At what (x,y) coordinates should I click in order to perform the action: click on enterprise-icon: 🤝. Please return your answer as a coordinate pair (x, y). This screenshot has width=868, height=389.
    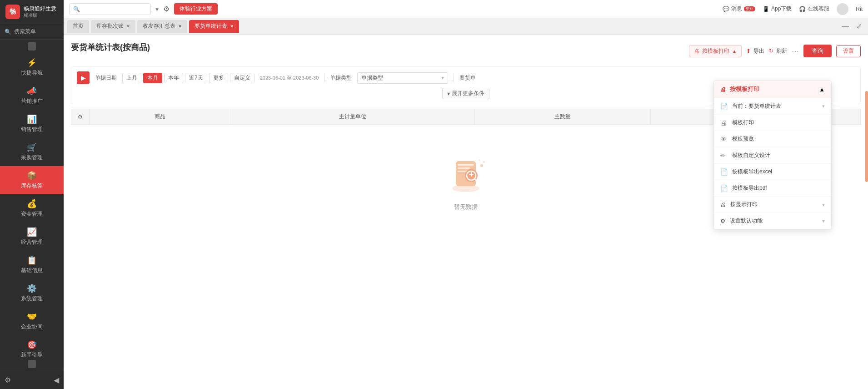
    Looking at the image, I should click on (32, 317).